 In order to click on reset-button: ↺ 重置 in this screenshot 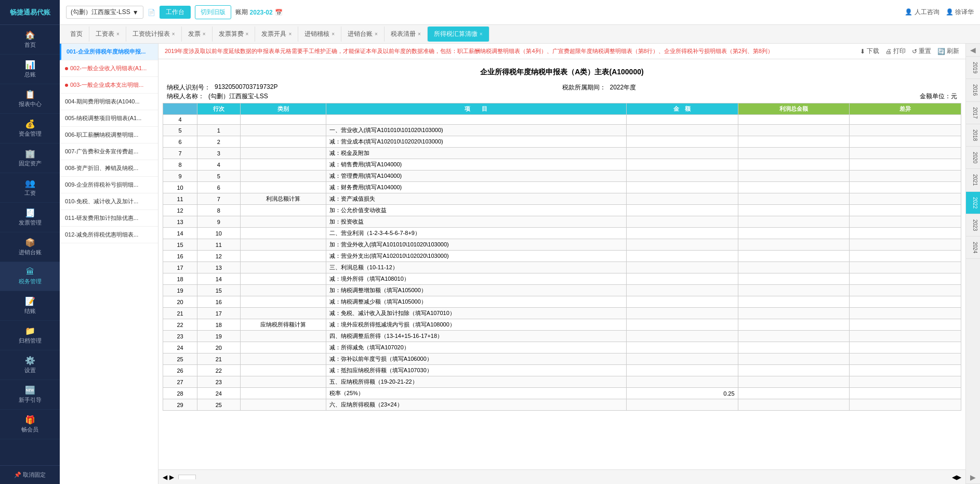, I will do `click(922, 51)`.